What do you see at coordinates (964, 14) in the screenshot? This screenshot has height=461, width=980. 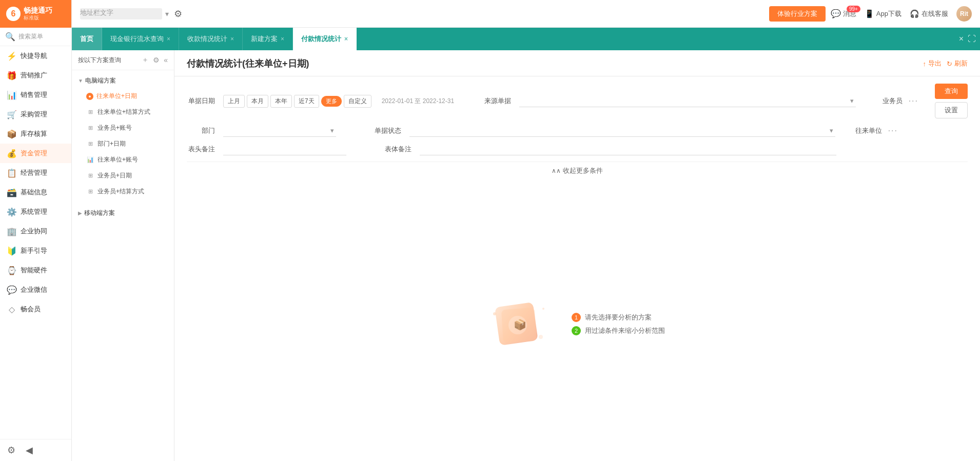 I see `user-avatar: Rit` at bounding box center [964, 14].